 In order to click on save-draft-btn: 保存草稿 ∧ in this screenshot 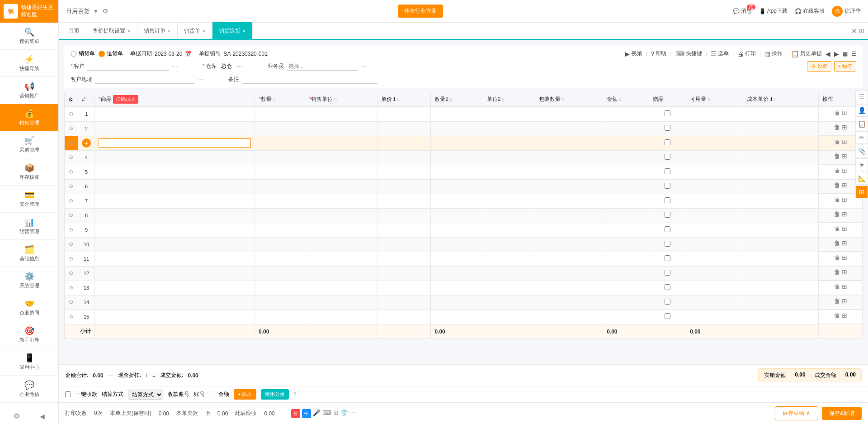, I will do `click(797, 414)`.